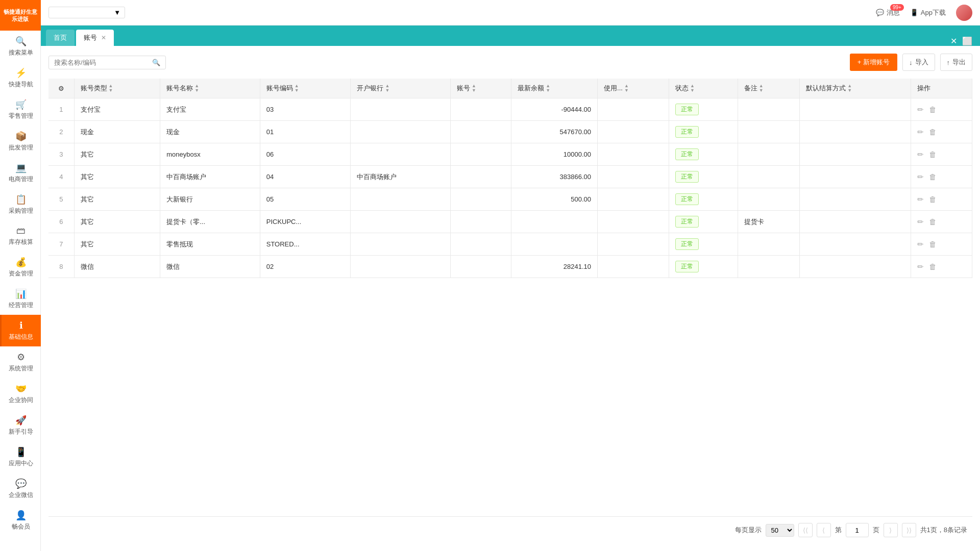  I want to click on add-account-button: + 新增账号, so click(874, 62).